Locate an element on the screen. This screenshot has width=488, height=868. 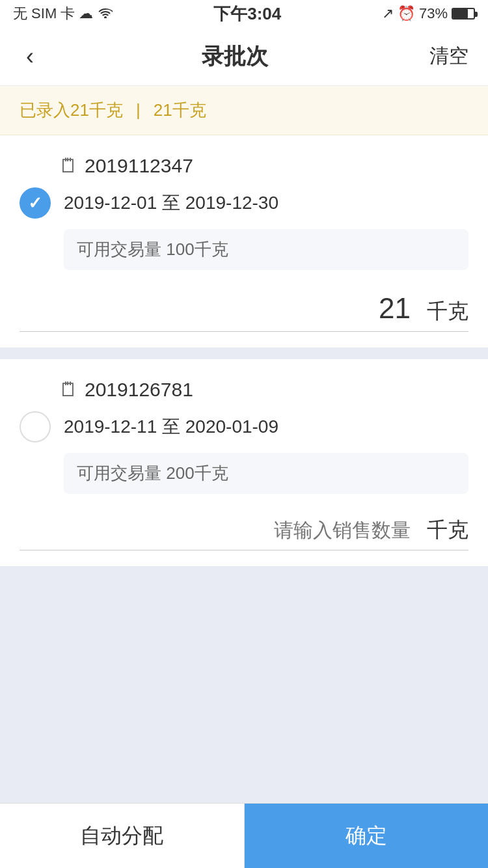
batch-id-row-2: 🗒 2019126781 is located at coordinates (244, 390).